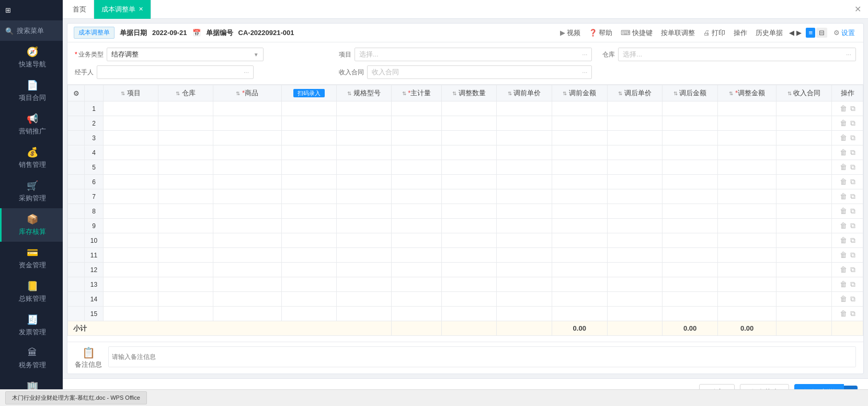 The width and height of the screenshot is (868, 406). Describe the element at coordinates (482, 357) in the screenshot. I see `notes-input` at that location.